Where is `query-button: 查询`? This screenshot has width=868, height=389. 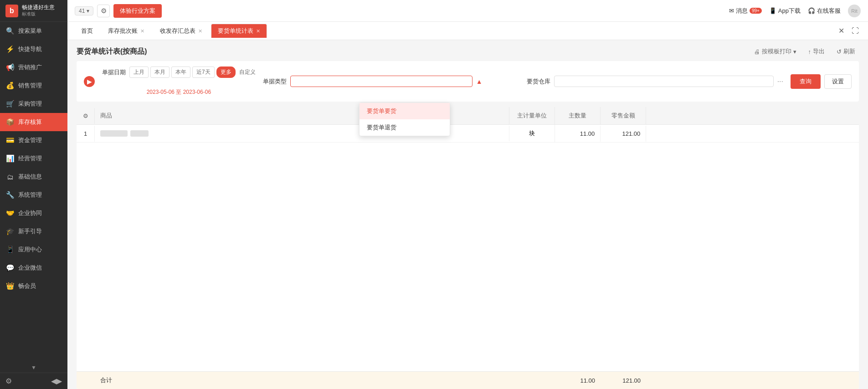 query-button: 查询 is located at coordinates (806, 82).